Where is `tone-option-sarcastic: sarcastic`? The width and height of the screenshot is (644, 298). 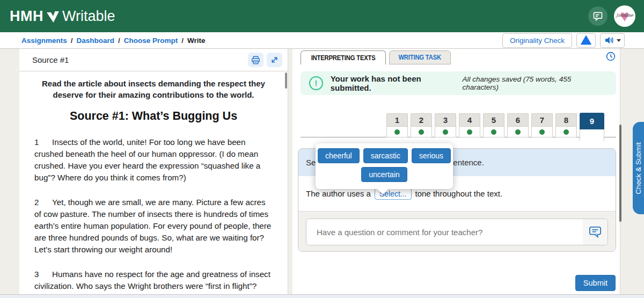 tone-option-sarcastic: sarcastic is located at coordinates (385, 156).